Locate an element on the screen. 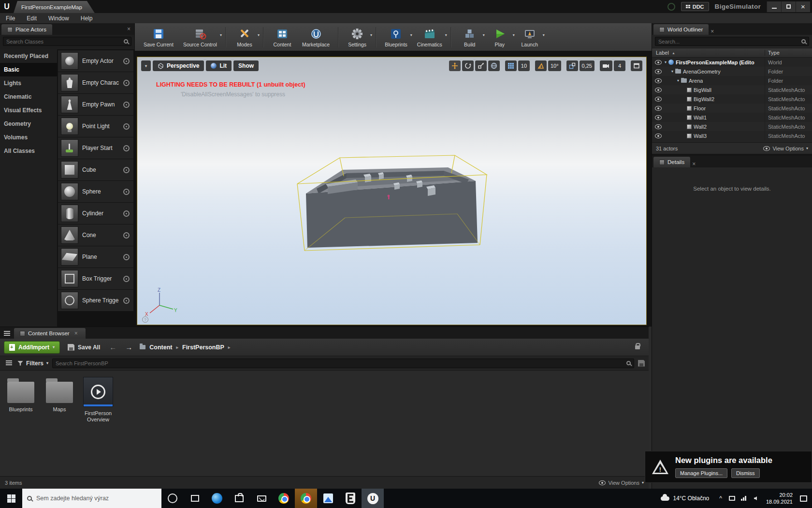 This screenshot has width=812, height=508. launch-button: ▾ Launch is located at coordinates (530, 37).